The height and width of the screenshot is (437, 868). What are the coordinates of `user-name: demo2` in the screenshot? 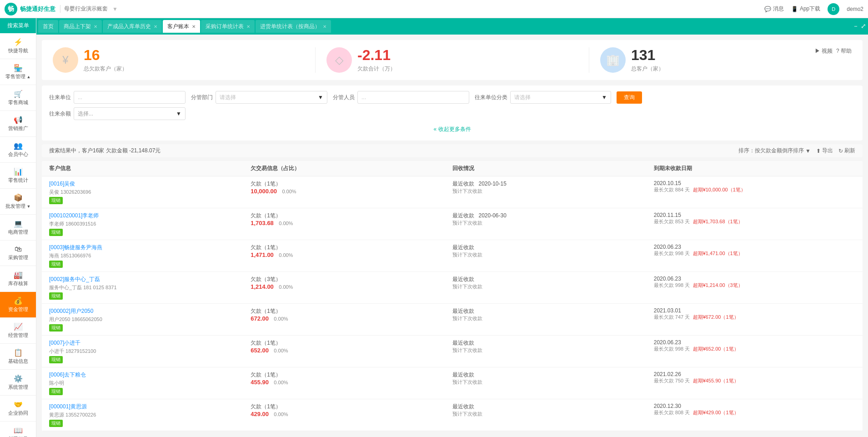 It's located at (855, 9).